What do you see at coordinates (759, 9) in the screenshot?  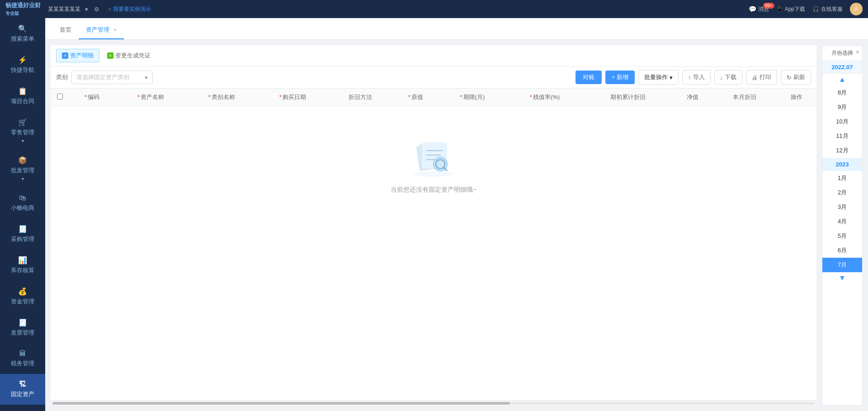 I see `messages-button: 💬 消息 99+` at bounding box center [759, 9].